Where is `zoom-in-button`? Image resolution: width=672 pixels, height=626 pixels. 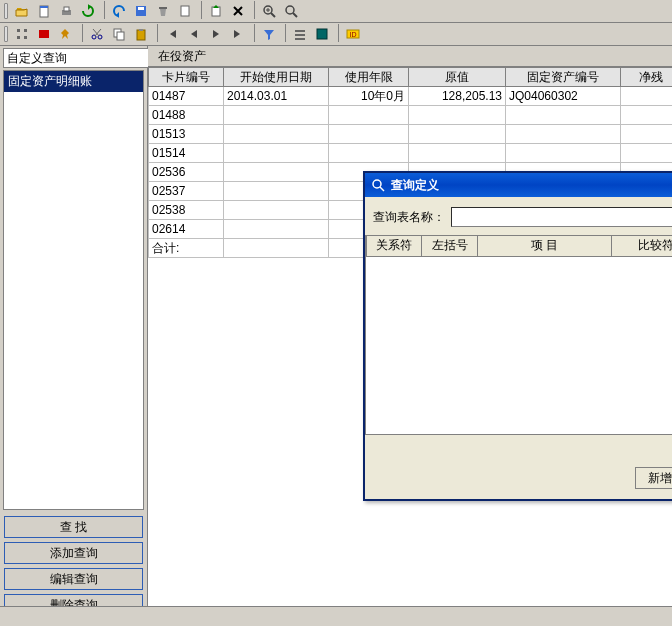
zoom-in-button is located at coordinates (269, 11).